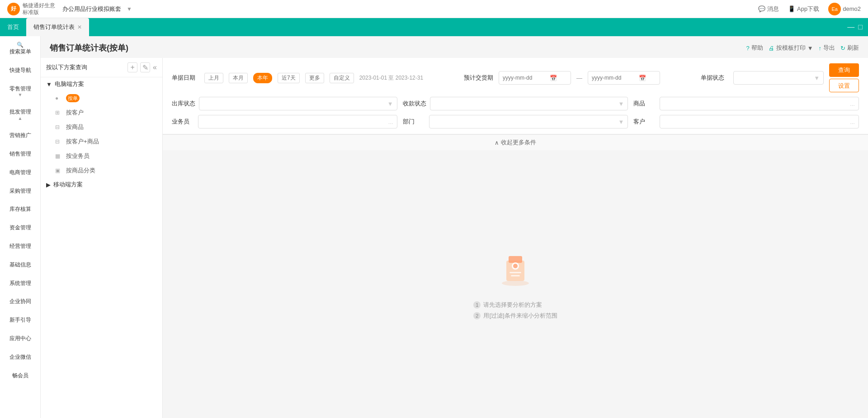 Image resolution: width=868 pixels, height=418 pixels. Describe the element at coordinates (288, 78) in the screenshot. I see `date-btn-7days: 近7天` at that location.